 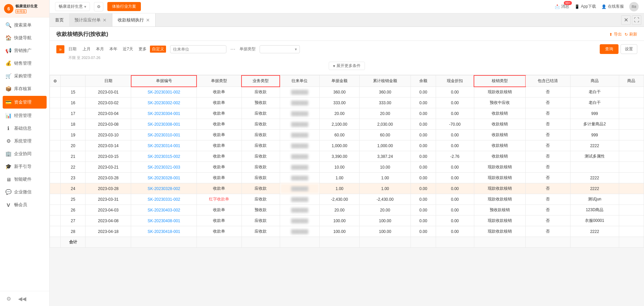 What do you see at coordinates (100, 49) in the screenshot?
I see `date-opt-this-month: 本月` at bounding box center [100, 49].